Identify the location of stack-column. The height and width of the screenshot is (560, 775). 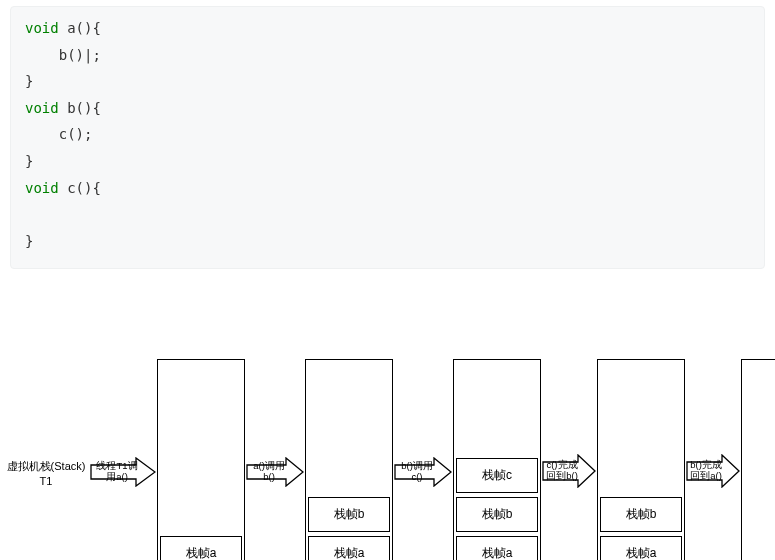
(758, 460).